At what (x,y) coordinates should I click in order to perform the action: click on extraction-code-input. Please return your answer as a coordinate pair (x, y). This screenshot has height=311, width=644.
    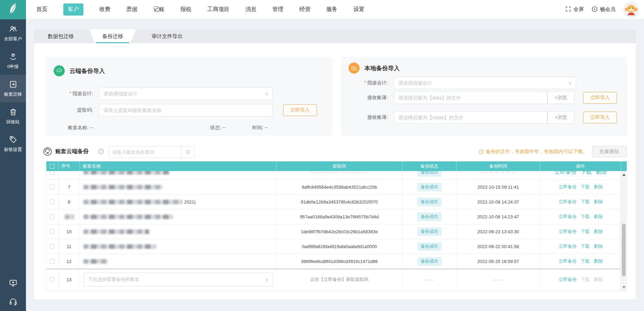
    Looking at the image, I should click on (186, 110).